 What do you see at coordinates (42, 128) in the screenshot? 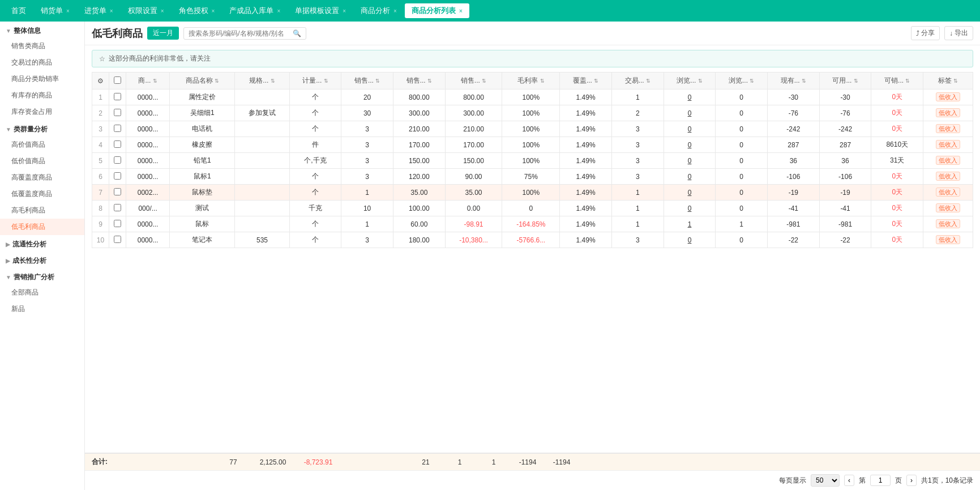
I see `sidebar-group-cluster: ▼ 类群量分析` at bounding box center [42, 128].